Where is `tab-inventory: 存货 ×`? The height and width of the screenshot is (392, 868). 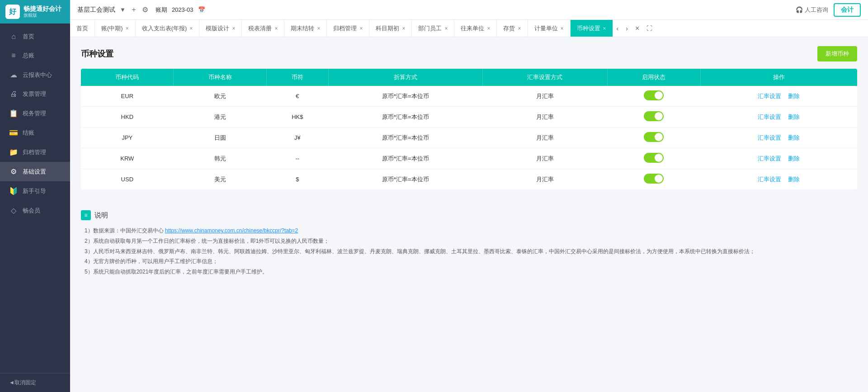 tab-inventory: 存货 × is located at coordinates (512, 28).